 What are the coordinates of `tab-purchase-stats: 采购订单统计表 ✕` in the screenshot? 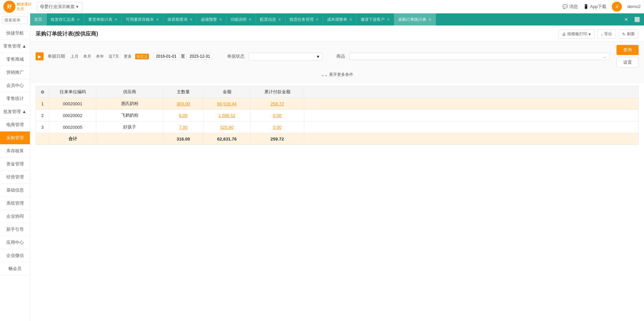 It's located at (415, 19).